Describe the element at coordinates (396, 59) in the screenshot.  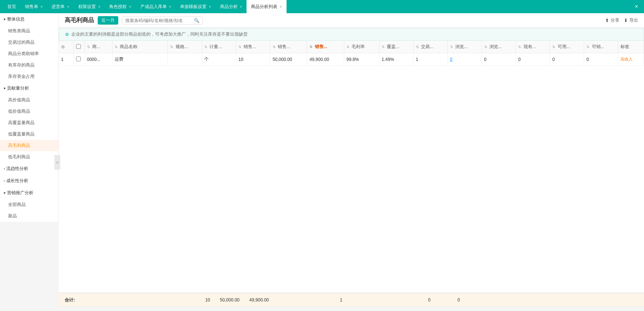
I see `cell-cover-rate: 1.49%` at that location.